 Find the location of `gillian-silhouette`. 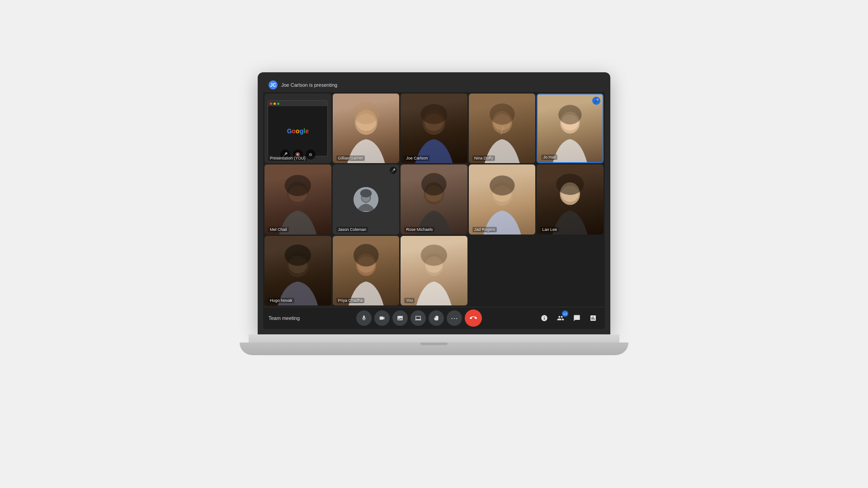

gillian-silhouette is located at coordinates (366, 132).